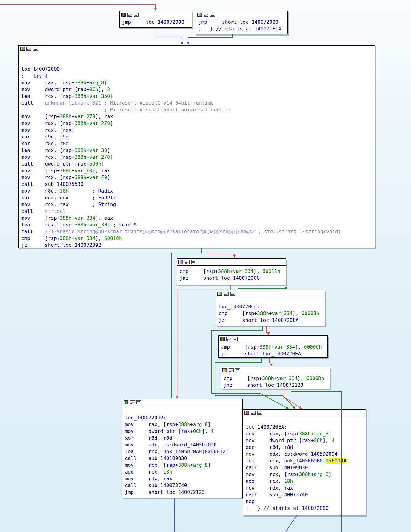  What do you see at coordinates (243, 22) in the screenshot?
I see `code-line: jmp short loc_140072000` at bounding box center [243, 22].